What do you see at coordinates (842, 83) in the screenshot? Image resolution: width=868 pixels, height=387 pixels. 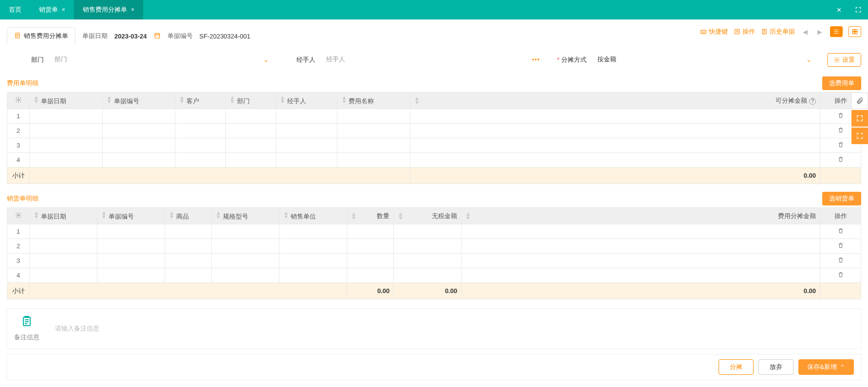 I see `pick-fee-button: 选费用单` at bounding box center [842, 83].